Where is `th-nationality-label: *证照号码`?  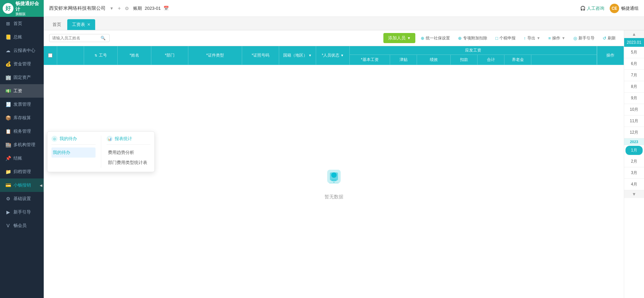
th-nationality-label: *证照号码 is located at coordinates (260, 55).